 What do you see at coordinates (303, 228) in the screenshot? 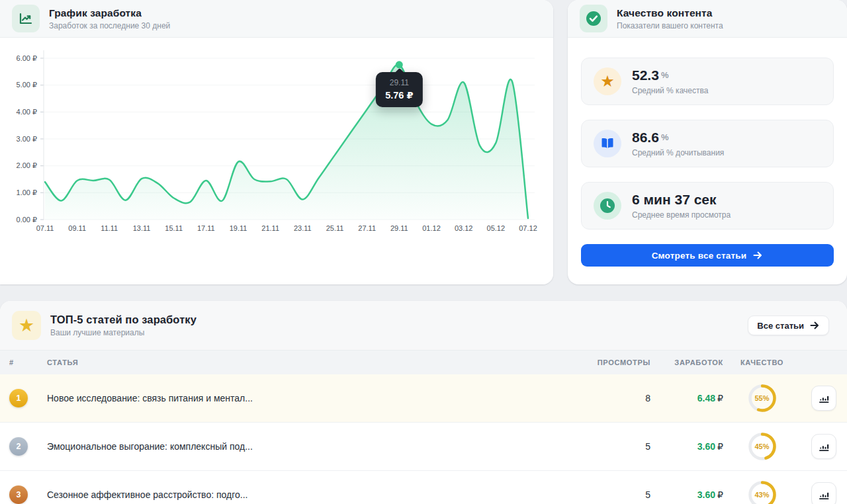
I see `svg-text: 23.11` at bounding box center [303, 228].